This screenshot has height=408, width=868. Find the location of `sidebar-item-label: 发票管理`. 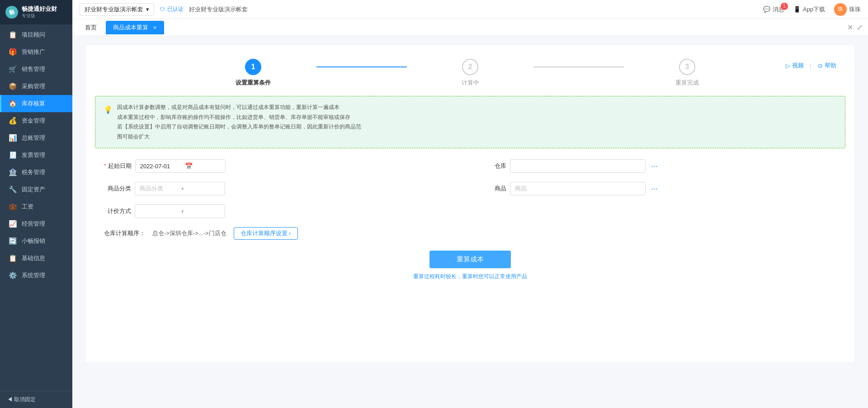

sidebar-item-label: 发票管理 is located at coordinates (33, 155).